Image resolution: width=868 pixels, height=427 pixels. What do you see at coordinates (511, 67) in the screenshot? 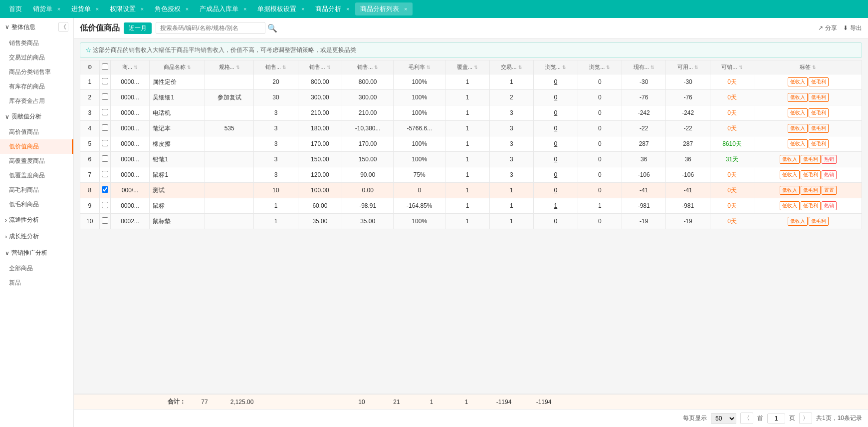
I see `th-trade: 交易... ⇅` at bounding box center [511, 67].